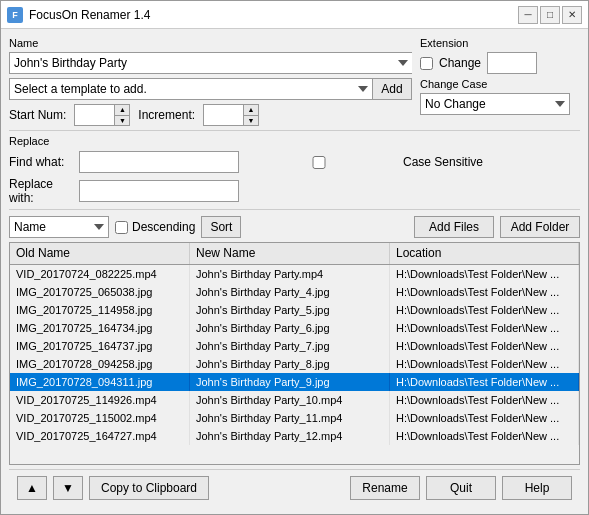  What do you see at coordinates (251, 115) in the screenshot?
I see `increment-spinbox-buttons: ▲ ▼` at bounding box center [251, 115].